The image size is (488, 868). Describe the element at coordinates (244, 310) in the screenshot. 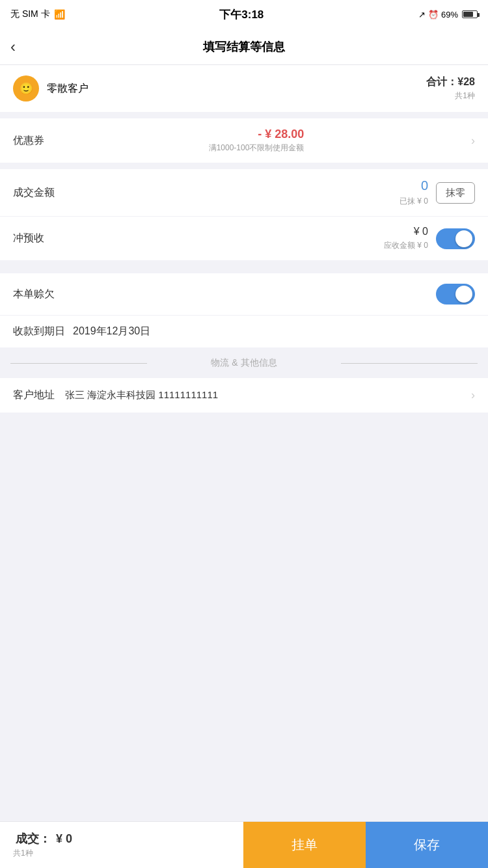

I see `debt-section: 本单赊欠 收款到期日 2019年12月30日` at that location.